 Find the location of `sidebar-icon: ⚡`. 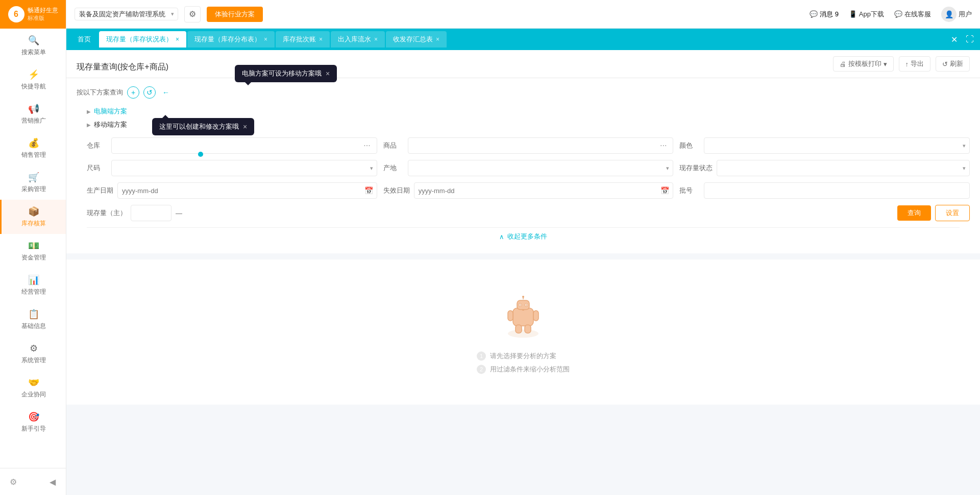

sidebar-icon: ⚡ is located at coordinates (34, 75).